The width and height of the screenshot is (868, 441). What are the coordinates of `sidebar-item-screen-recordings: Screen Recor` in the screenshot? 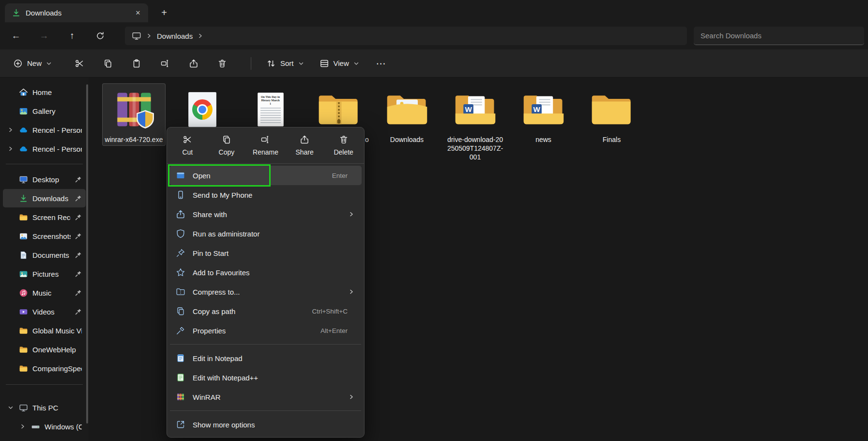 It's located at (45, 217).